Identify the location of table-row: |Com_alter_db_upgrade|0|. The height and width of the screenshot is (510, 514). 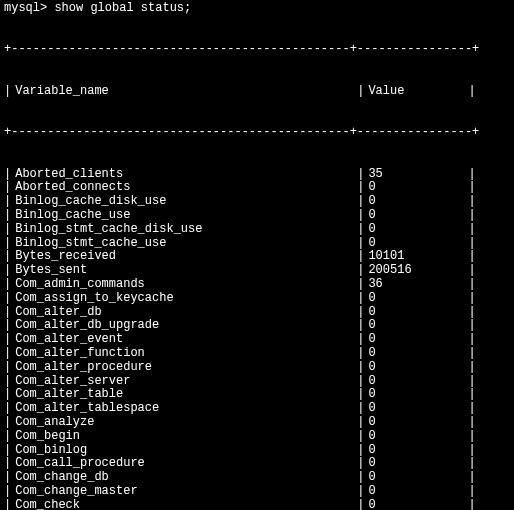
(257, 326).